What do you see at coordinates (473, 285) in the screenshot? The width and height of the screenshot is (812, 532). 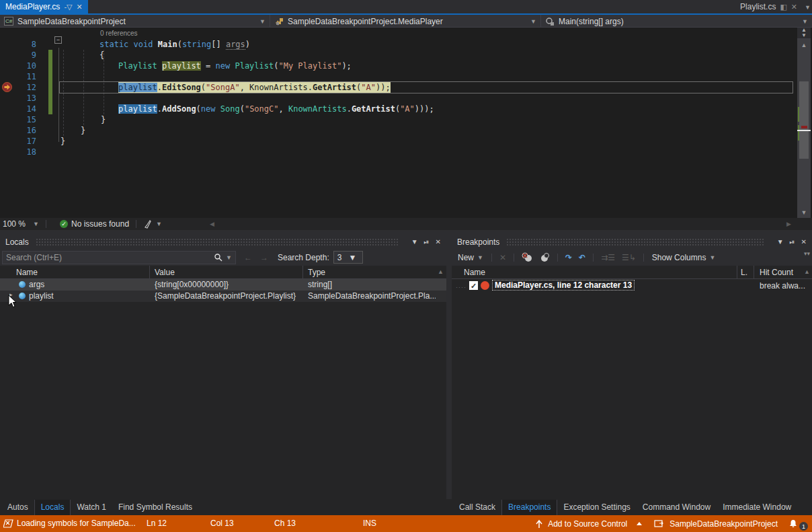 I see `breakpoint-enabled-checkbox: ✓` at bounding box center [473, 285].